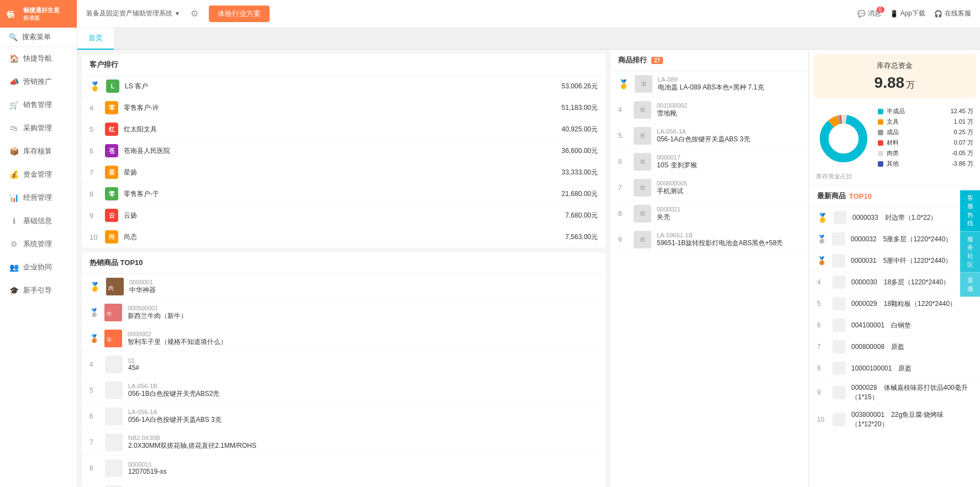 The height and width of the screenshot is (487, 980). What do you see at coordinates (958, 13) in the screenshot?
I see `online-service-label: 在线客服` at bounding box center [958, 13].